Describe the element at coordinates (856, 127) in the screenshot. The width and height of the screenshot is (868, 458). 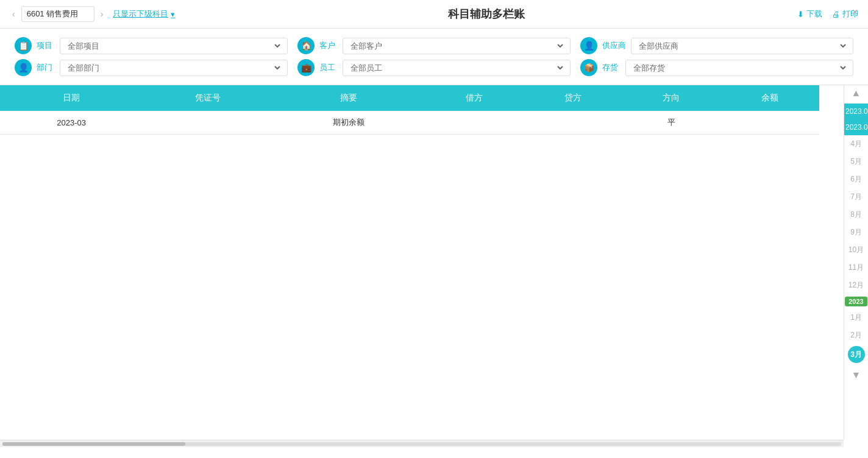
I see `time-item-2023-03-end: 2023.03` at that location.